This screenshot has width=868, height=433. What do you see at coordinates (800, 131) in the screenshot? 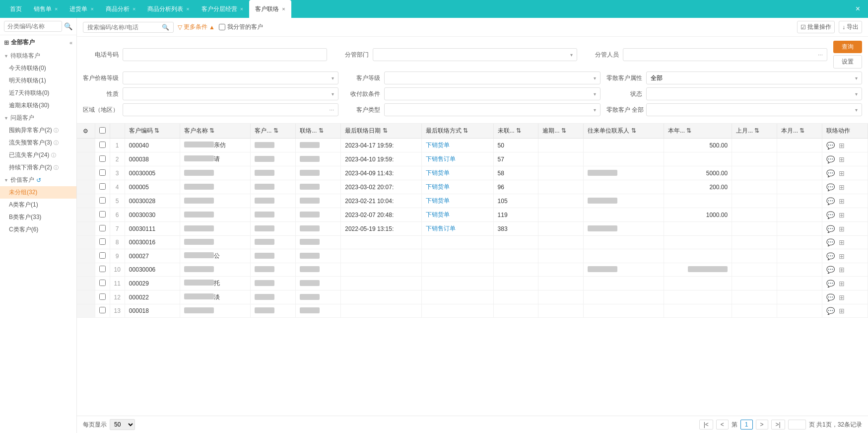
I see `col-this-month: 本月... ⇅` at bounding box center [800, 131].